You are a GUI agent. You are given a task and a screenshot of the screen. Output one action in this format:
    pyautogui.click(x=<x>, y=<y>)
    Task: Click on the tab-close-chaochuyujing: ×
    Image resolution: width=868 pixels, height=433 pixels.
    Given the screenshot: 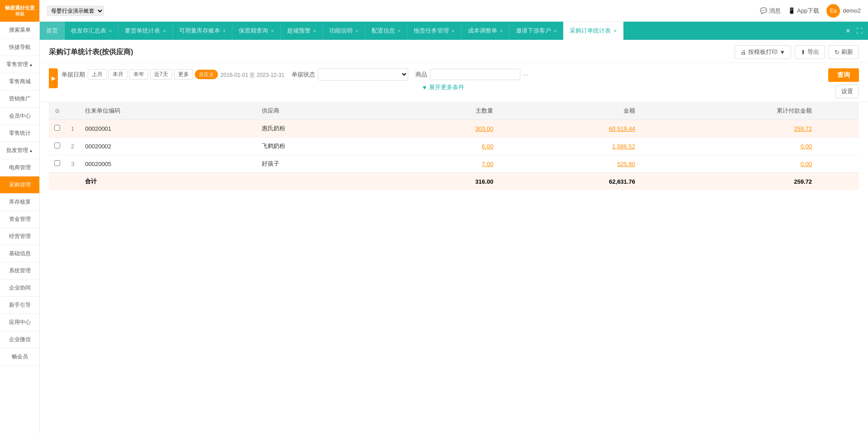 What is the action you would take?
    pyautogui.click(x=315, y=31)
    